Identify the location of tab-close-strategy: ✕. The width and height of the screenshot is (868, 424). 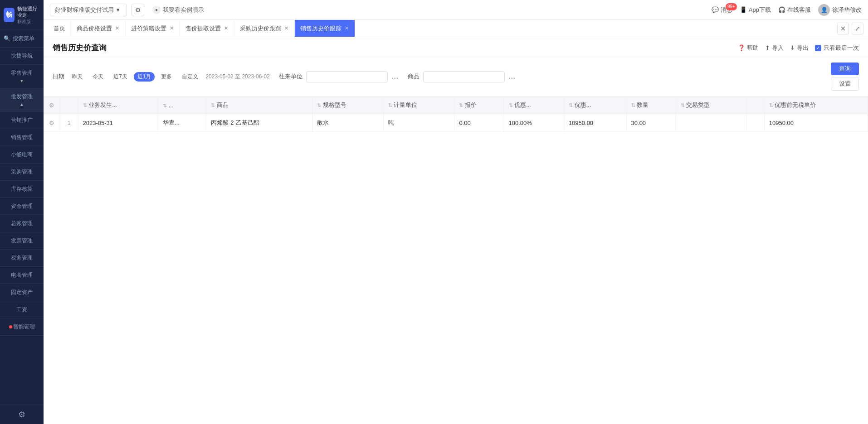
(171, 28).